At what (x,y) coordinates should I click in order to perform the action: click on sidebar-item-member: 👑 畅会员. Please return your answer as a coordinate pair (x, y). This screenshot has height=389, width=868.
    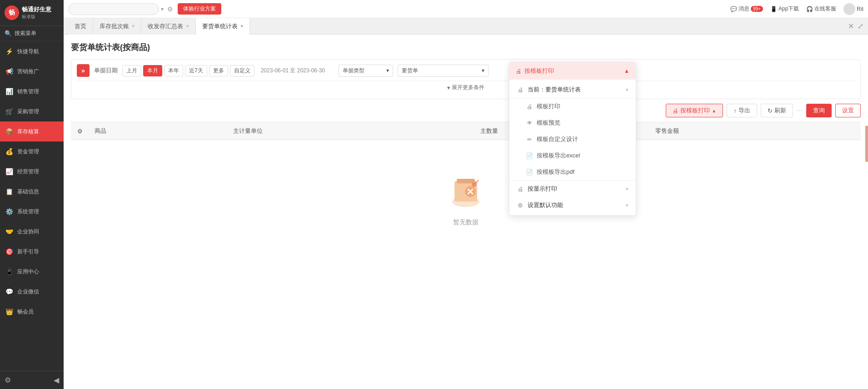
    Looking at the image, I should click on (32, 312).